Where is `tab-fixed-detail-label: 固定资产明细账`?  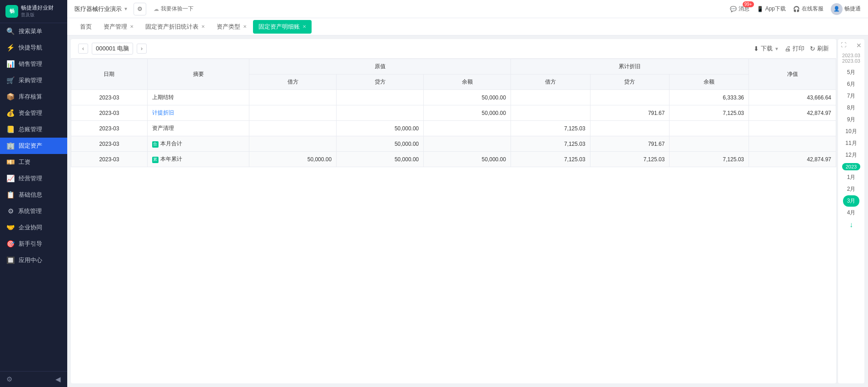
tab-fixed-detail-label: 固定资产明细账 is located at coordinates (279, 27).